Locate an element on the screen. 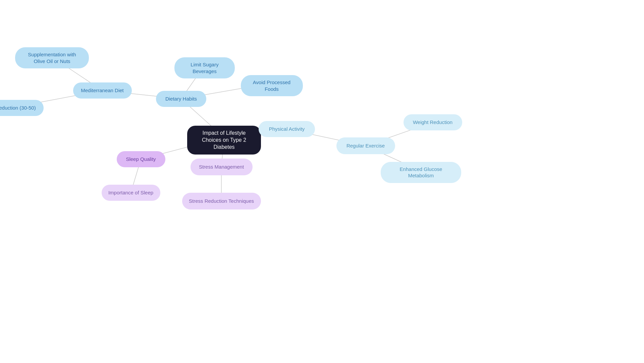 The width and height of the screenshot is (644, 363). node-sleep-quality: Sleep Quality is located at coordinates (141, 159).